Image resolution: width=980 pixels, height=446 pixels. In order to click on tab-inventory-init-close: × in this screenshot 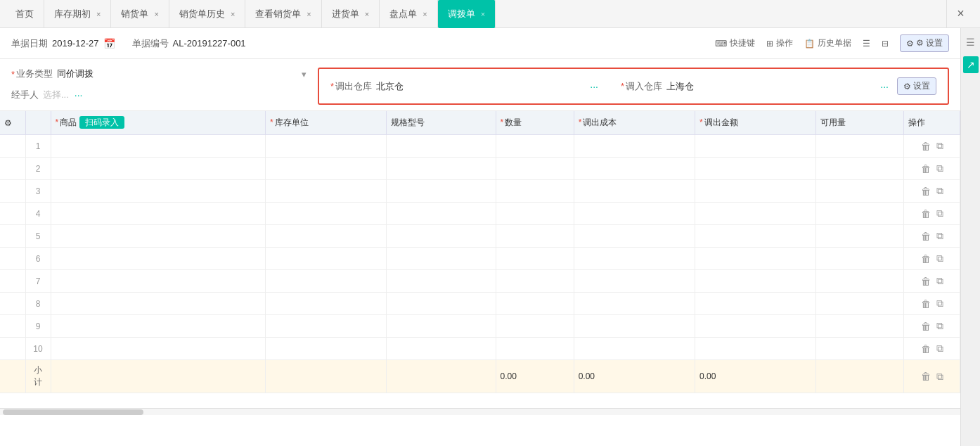, I will do `click(98, 14)`.